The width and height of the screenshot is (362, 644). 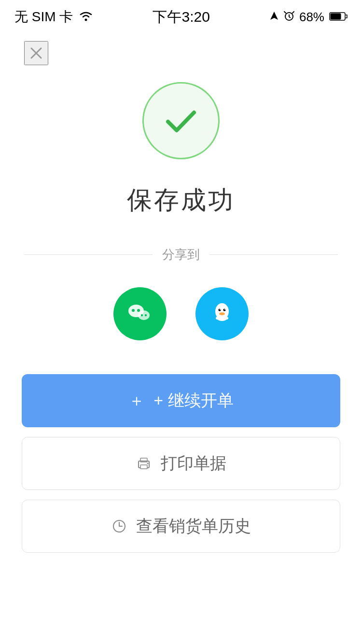 What do you see at coordinates (181, 401) in the screenshot?
I see `continue-button: ＋ + 继续开单` at bounding box center [181, 401].